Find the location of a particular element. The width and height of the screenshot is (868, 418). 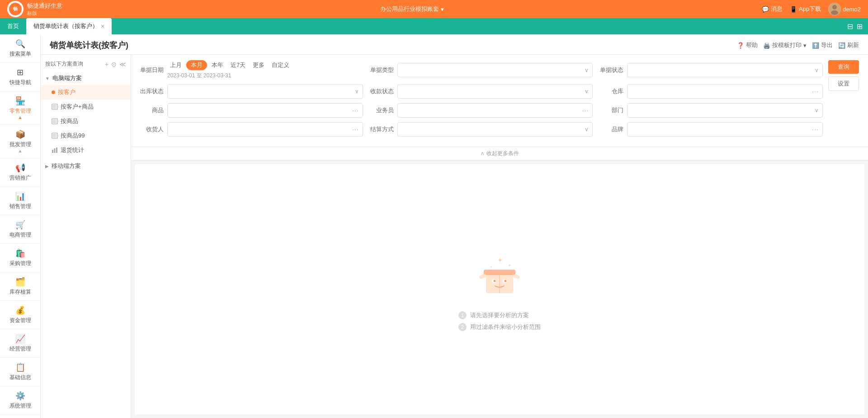

wholesale-icon: 📦 is located at coordinates (20, 134).